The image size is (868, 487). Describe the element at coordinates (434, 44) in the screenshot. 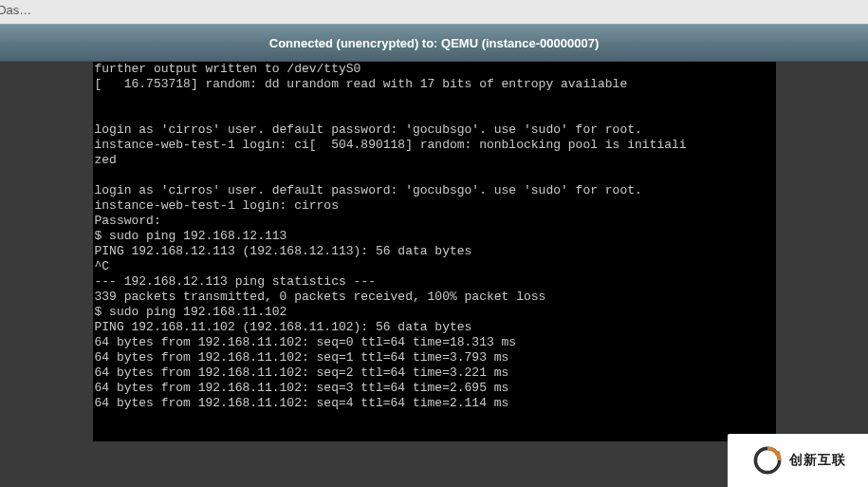

I see `connection-status-text: Connected (unencrypted) to: QEMU (instan…` at that location.